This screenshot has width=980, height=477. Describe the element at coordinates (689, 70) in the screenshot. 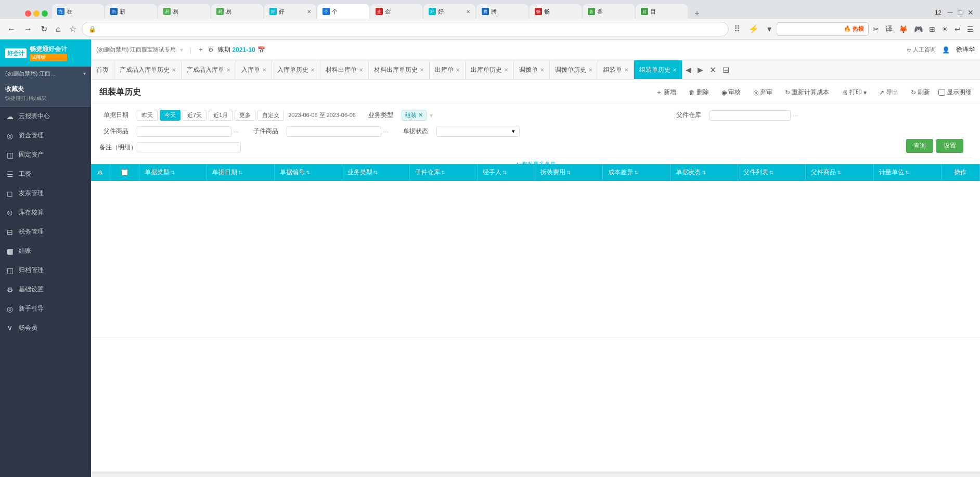

I see `tab-nav-prev: ◀` at that location.